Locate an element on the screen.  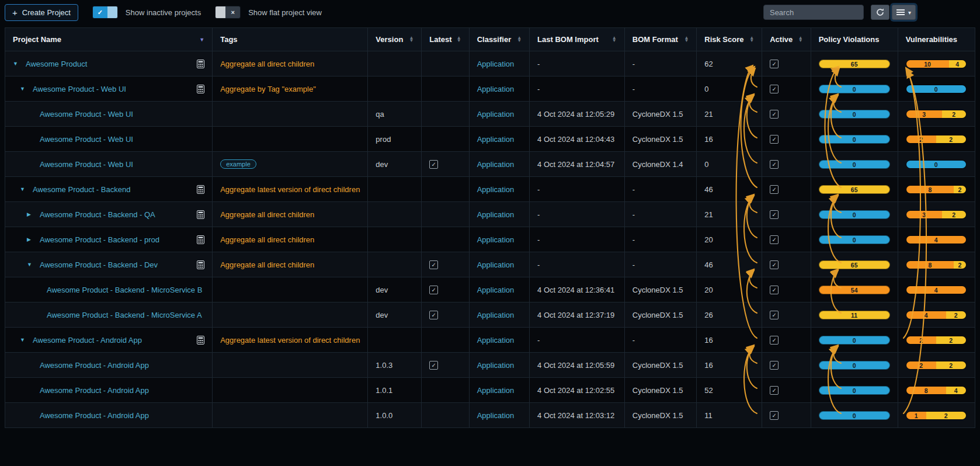
column-header-active: Active▲▼ is located at coordinates (786, 40).